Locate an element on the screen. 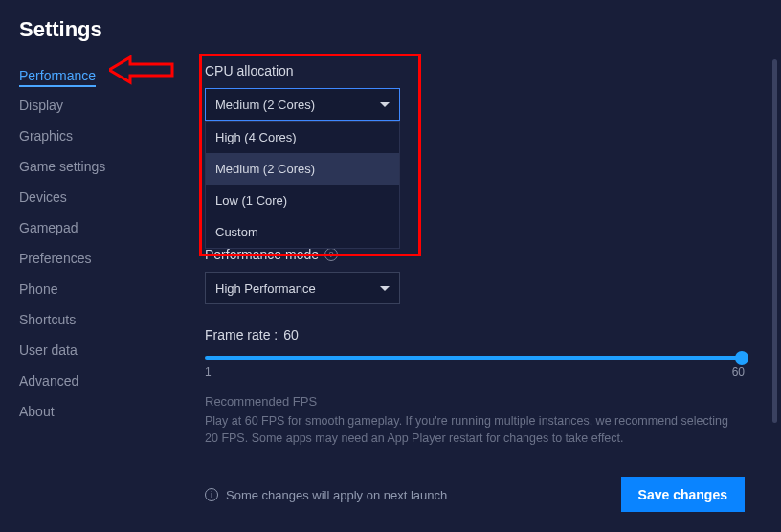 The width and height of the screenshot is (781, 532). sidebar-item-about: About is located at coordinates (100, 411).